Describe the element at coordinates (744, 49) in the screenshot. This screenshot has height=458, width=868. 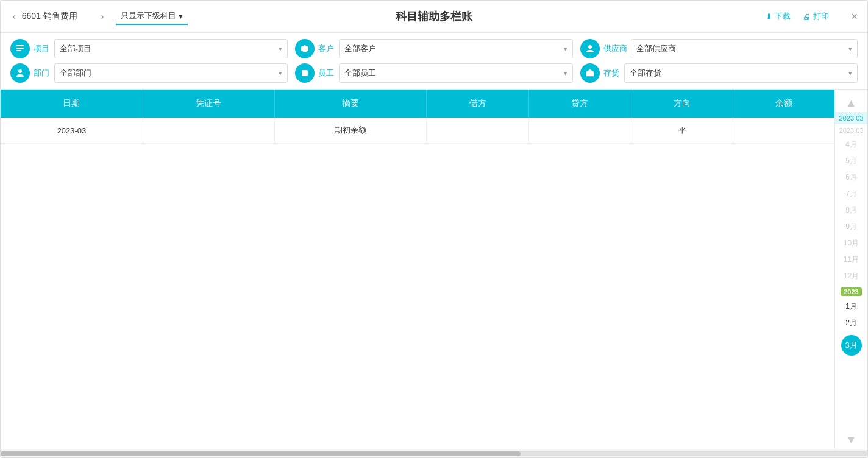
I see `supplier-select: 全部供应商 ▾` at that location.